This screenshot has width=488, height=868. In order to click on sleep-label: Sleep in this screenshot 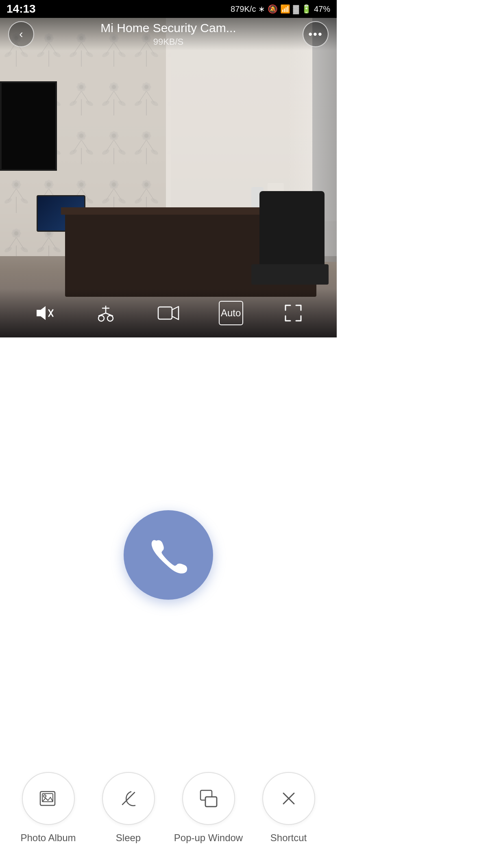, I will do `click(129, 838)`.